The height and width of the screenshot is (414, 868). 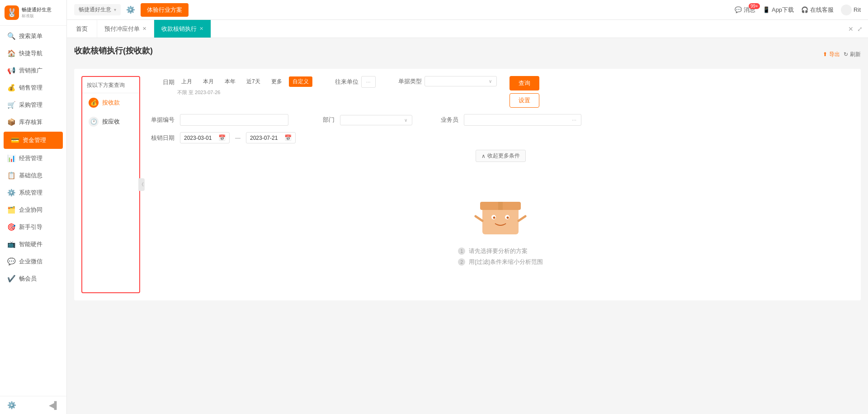 I want to click on calendar-start-icon: 📅, so click(x=222, y=138).